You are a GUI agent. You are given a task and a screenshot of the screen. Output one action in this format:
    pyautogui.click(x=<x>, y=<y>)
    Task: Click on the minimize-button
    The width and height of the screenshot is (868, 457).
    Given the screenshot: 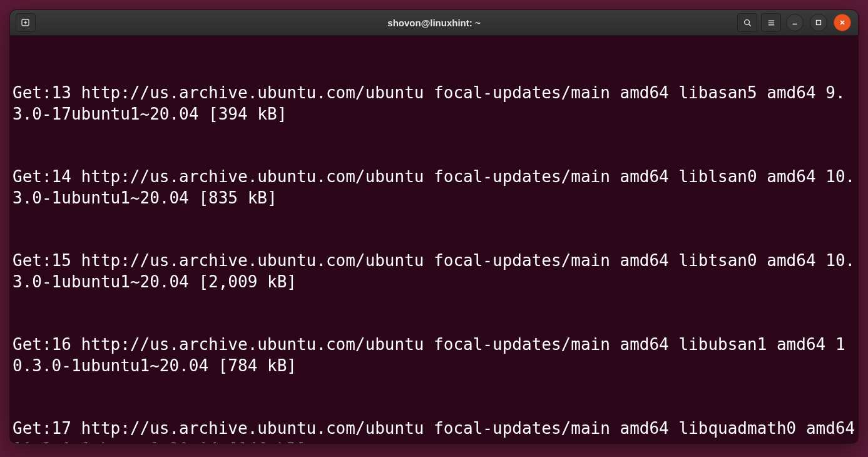 What is the action you would take?
    pyautogui.click(x=795, y=23)
    